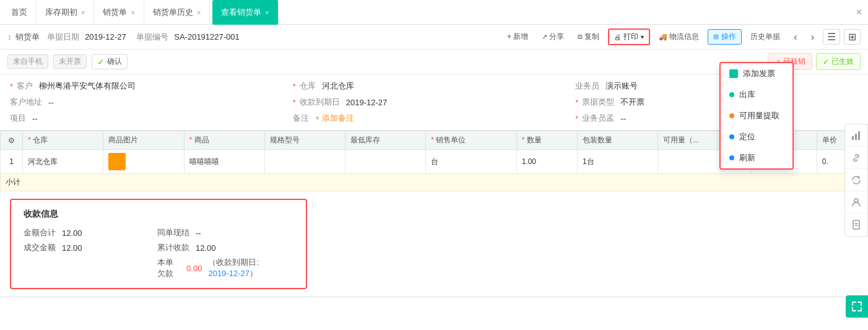 The height and width of the screenshot is (330, 868). What do you see at coordinates (717, 86) in the screenshot?
I see `employee-field: 业务员 演示账号` at bounding box center [717, 86].